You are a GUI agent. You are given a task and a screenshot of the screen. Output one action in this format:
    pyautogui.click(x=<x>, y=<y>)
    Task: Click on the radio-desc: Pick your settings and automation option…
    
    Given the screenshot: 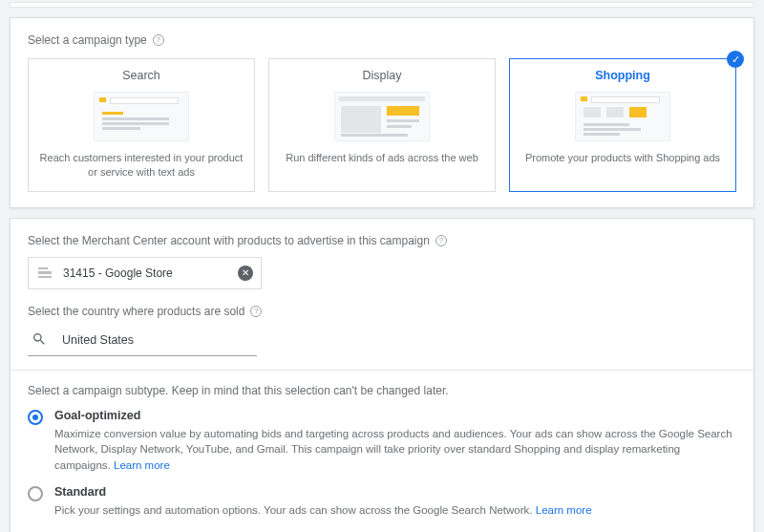 What is the action you would take?
    pyautogui.click(x=323, y=510)
    